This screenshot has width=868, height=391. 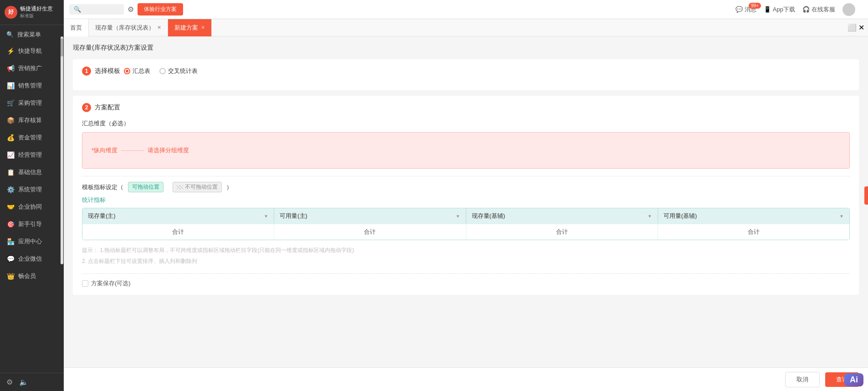 What do you see at coordinates (62, 150) in the screenshot?
I see `sidebar-scrollbar` at bounding box center [62, 150].